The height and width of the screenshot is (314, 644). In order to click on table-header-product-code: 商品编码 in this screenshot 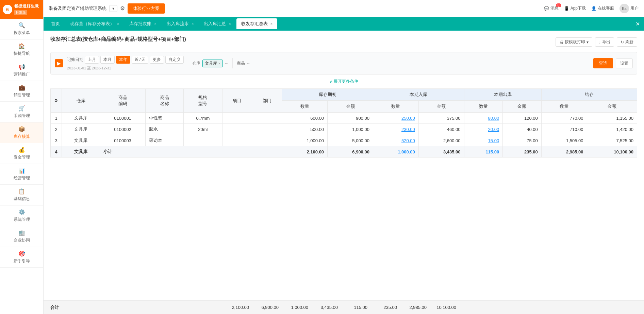, I will do `click(123, 101)`.